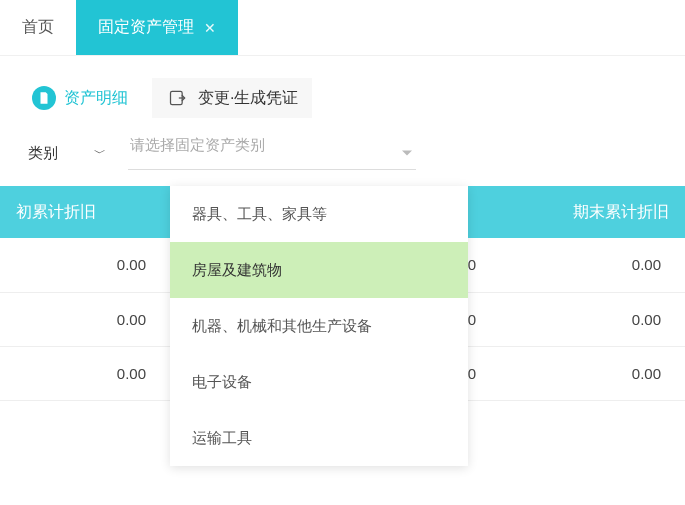  What do you see at coordinates (222, 382) in the screenshot?
I see `dropdown-option-label: 电子设备` at bounding box center [222, 382].